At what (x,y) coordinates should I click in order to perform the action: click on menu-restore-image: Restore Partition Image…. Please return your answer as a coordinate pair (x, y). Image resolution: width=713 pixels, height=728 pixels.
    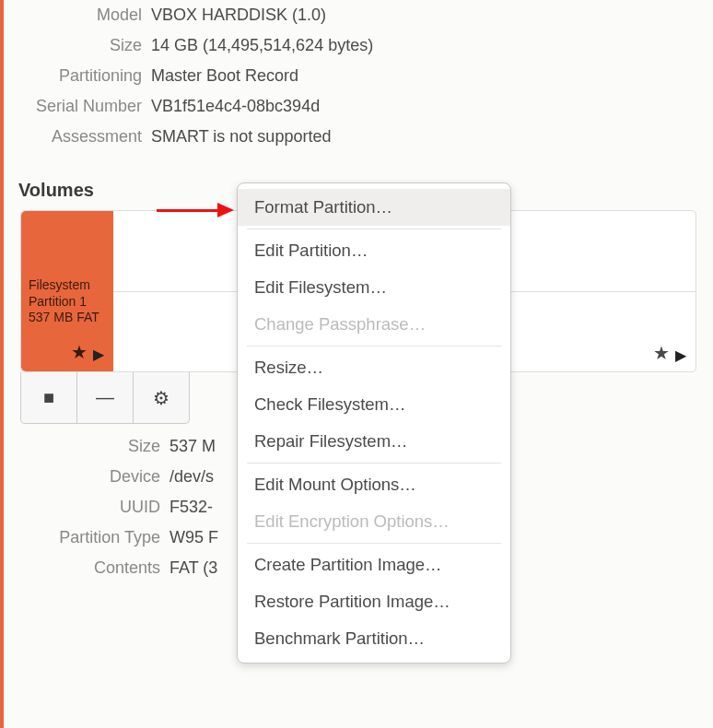
    Looking at the image, I should click on (374, 602).